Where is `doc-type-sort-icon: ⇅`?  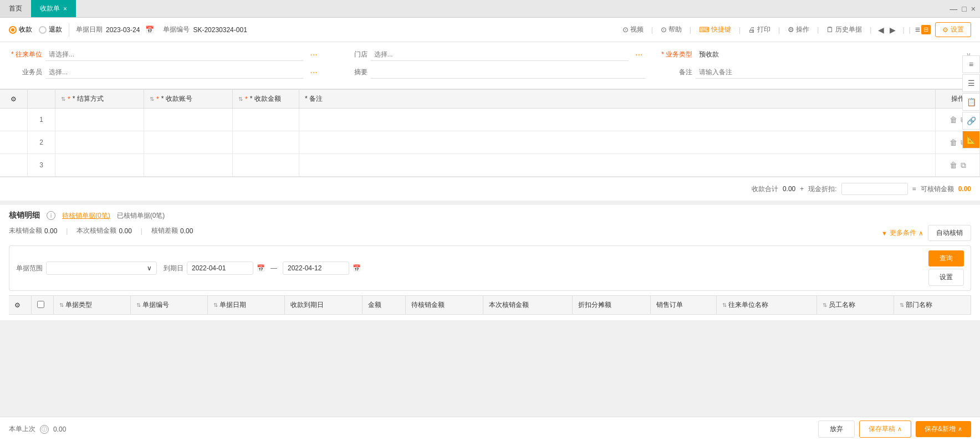 doc-type-sort-icon: ⇅ is located at coordinates (62, 305).